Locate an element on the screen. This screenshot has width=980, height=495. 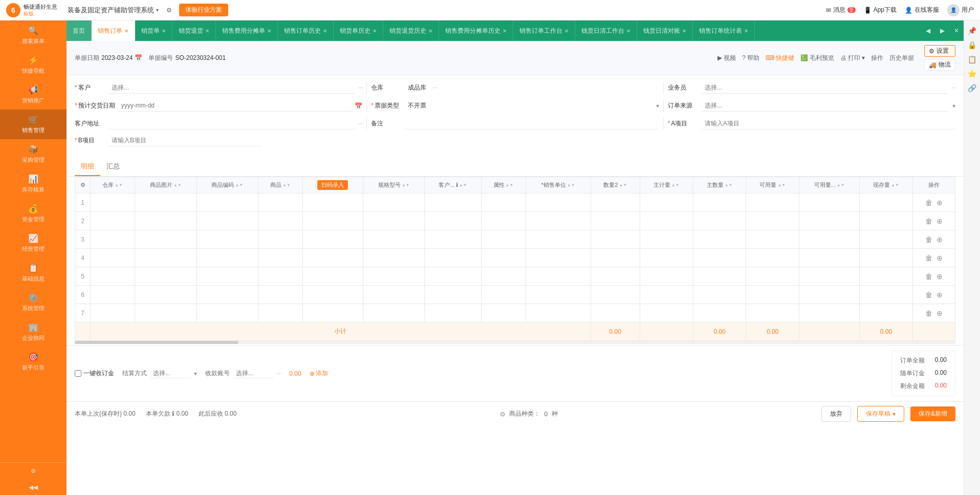
invoice-dropdown-icon: ▾ is located at coordinates (658, 106).